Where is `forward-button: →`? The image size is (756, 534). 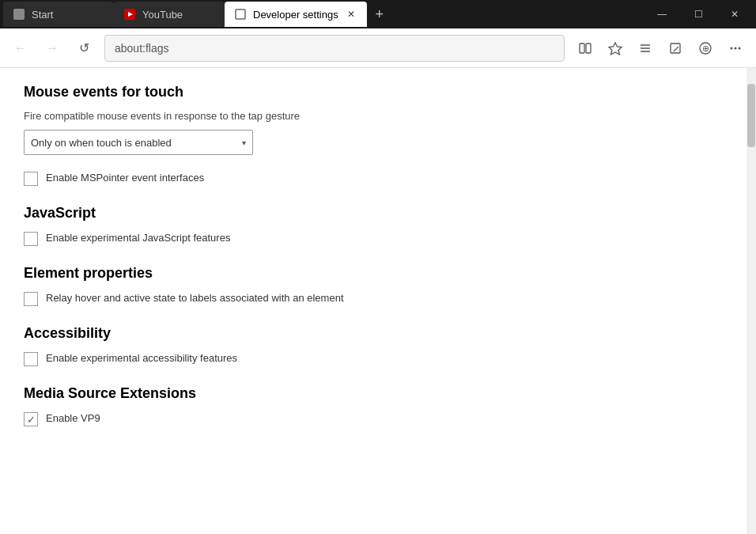 forward-button: → is located at coordinates (52, 48).